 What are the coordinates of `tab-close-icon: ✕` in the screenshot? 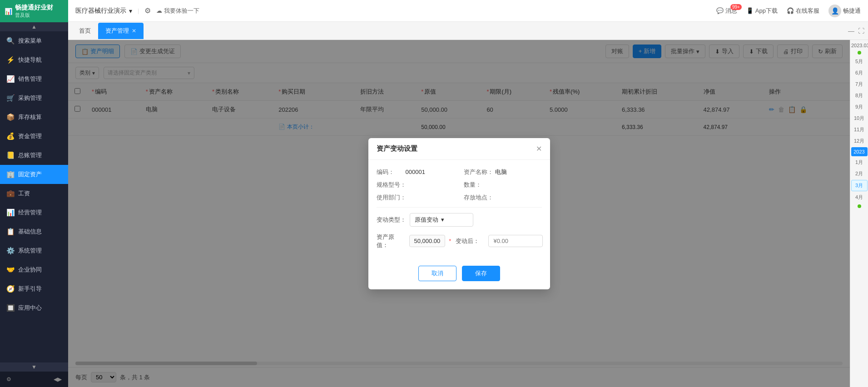 It's located at (134, 31).